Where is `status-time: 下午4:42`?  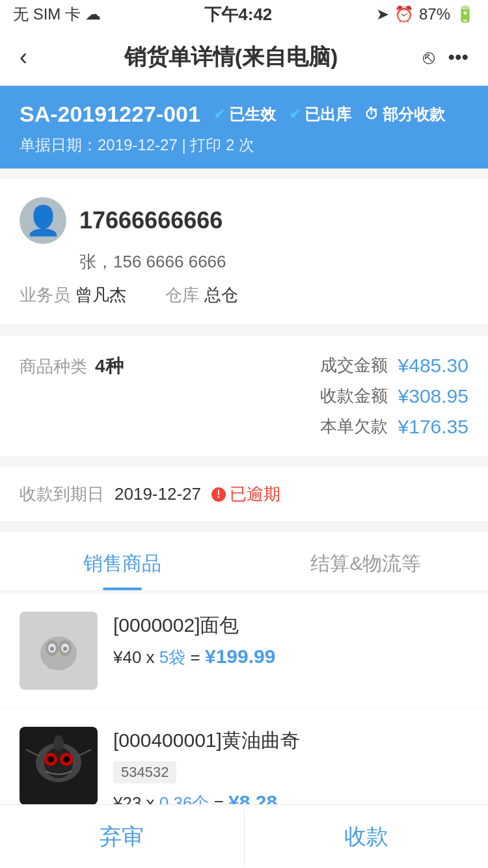
status-time: 下午4:42 is located at coordinates (238, 14).